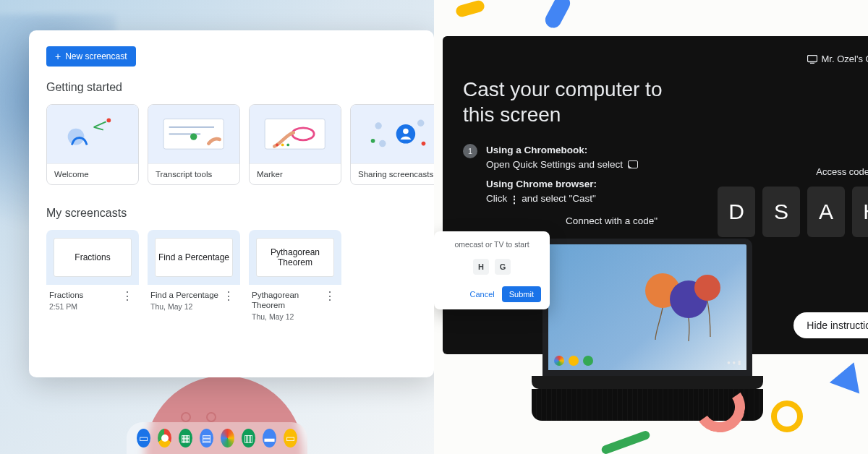 Image resolution: width=868 pixels, height=454 pixels. What do you see at coordinates (470, 151) in the screenshot?
I see `step-number: 1` at bounding box center [470, 151].